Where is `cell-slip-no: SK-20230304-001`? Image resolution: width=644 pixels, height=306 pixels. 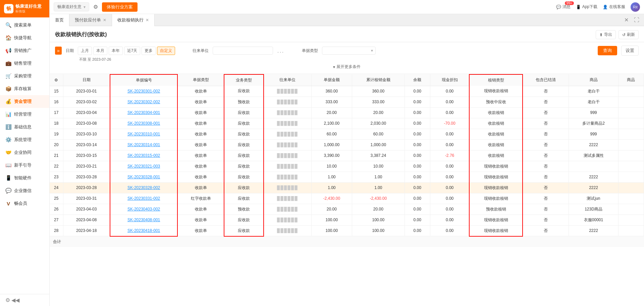 cell-slip-no: SK-20230304-001 is located at coordinates (144, 113).